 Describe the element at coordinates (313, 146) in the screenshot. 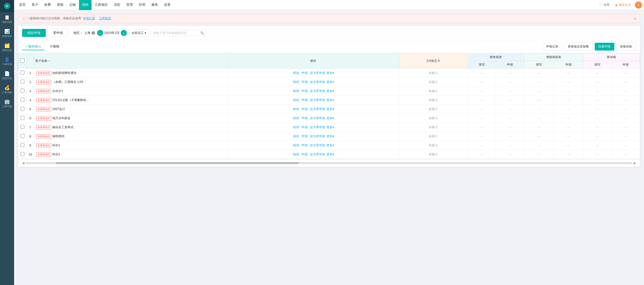

I see `row-ops-8: 税表 申报 设为零申报 更多▾` at that location.